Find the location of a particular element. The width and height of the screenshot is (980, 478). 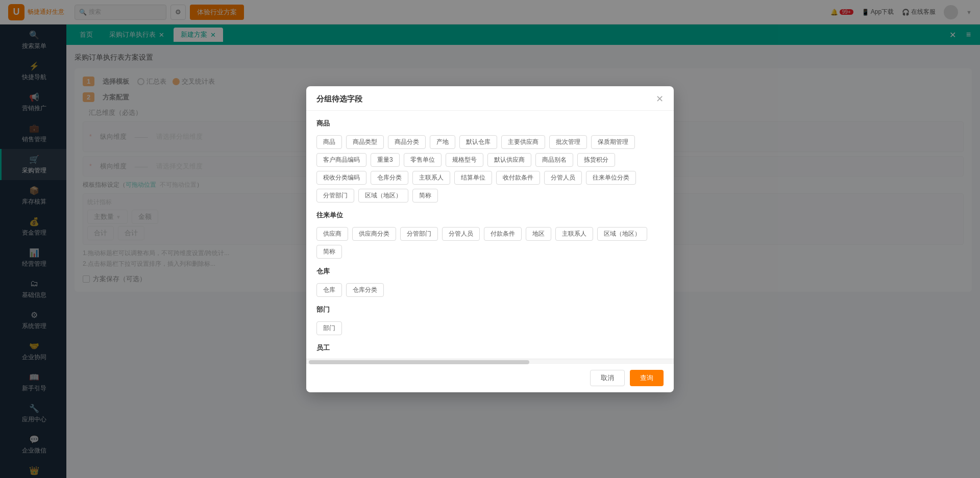

tag-goods-type: 商品类型 is located at coordinates (365, 142).